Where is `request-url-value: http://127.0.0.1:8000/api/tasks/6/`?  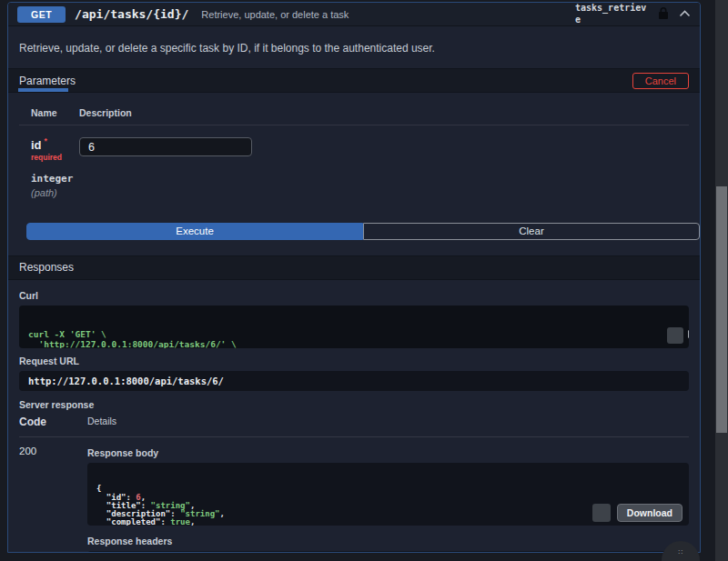 request-url-value: http://127.0.0.1:8000/api/tasks/6/ is located at coordinates (354, 381).